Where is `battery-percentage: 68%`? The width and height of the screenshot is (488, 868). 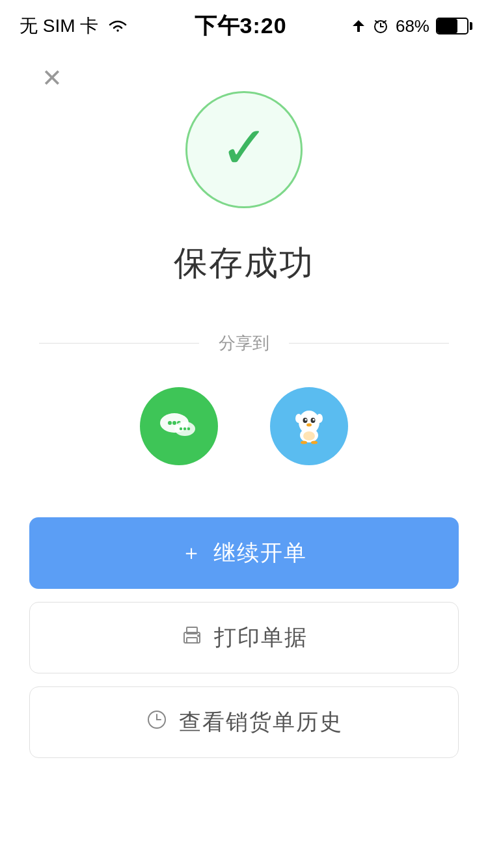 battery-percentage: 68% is located at coordinates (413, 26).